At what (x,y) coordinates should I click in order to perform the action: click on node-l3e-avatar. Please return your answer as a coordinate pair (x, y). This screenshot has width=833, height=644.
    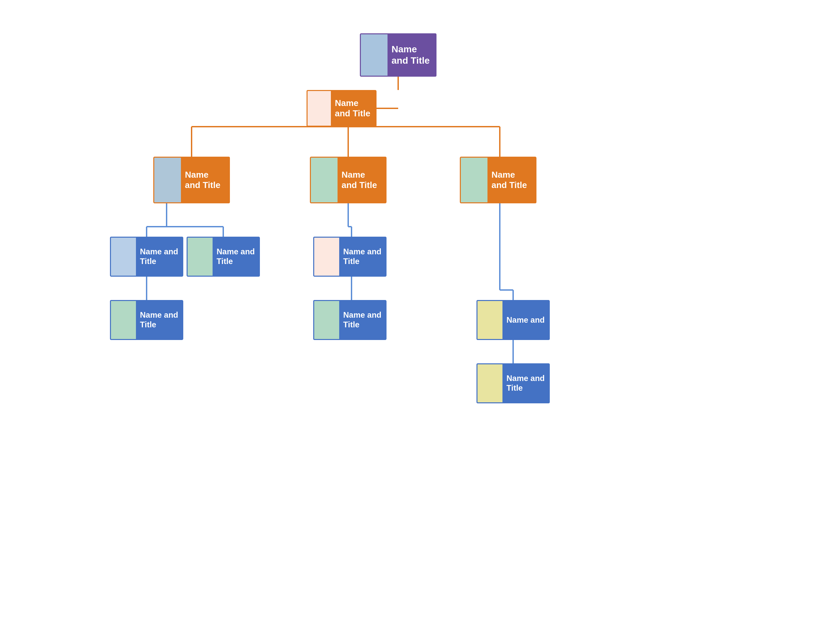
    Looking at the image, I should click on (326, 320).